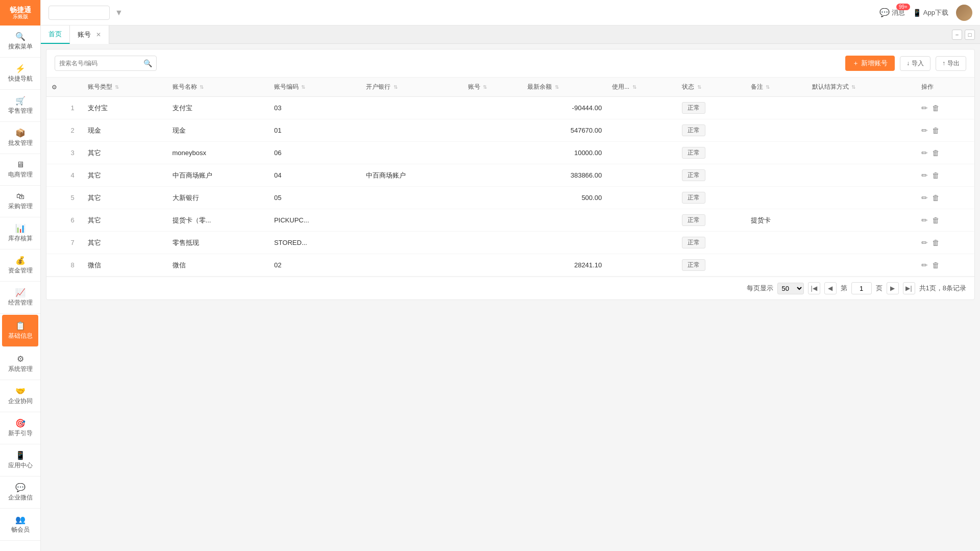  Describe the element at coordinates (565, 243) in the screenshot. I see `row-latest-balance` at that location.